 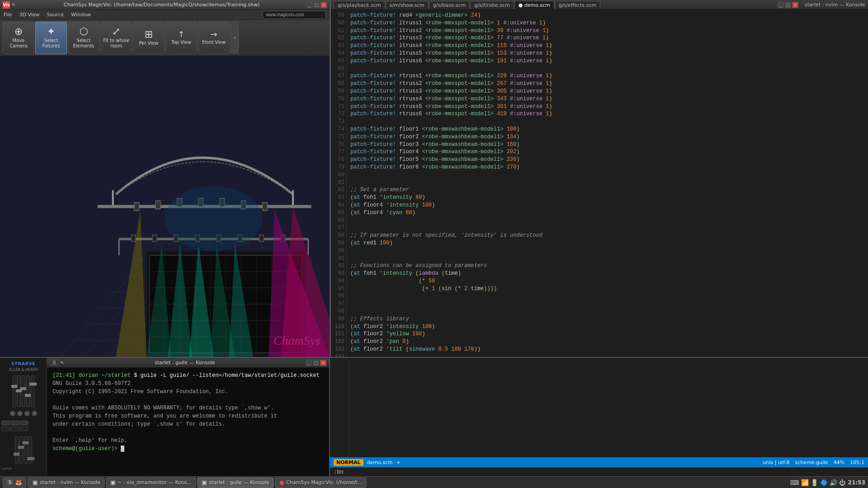 I want to click on mixer-faders: LATER, so click(x=24, y=423).